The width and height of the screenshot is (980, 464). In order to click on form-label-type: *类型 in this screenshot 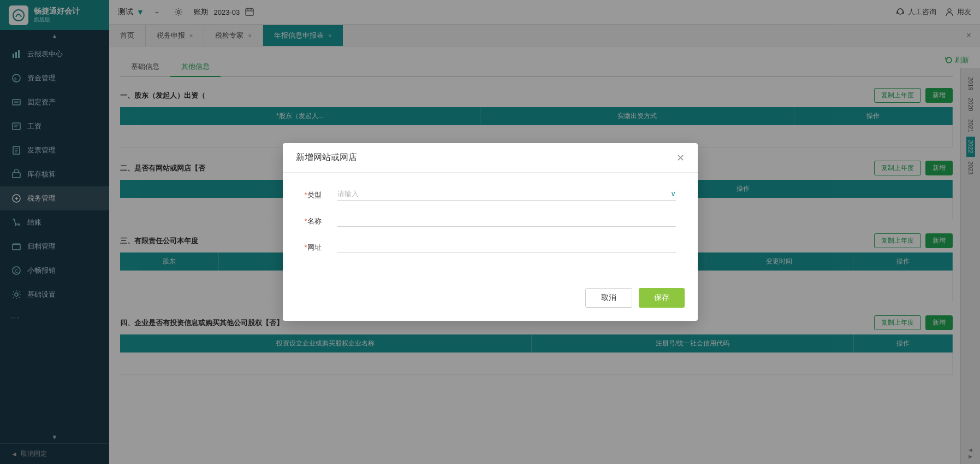, I will do `click(321, 195)`.